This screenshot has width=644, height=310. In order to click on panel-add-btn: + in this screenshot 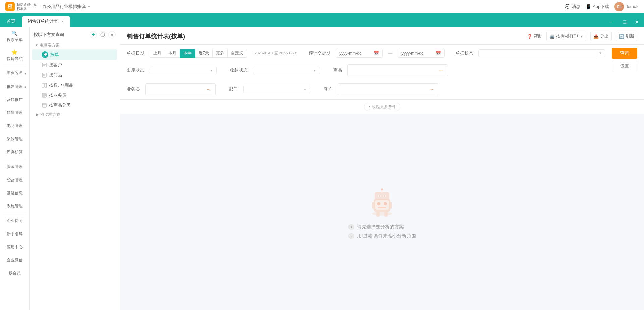, I will do `click(93, 35)`.